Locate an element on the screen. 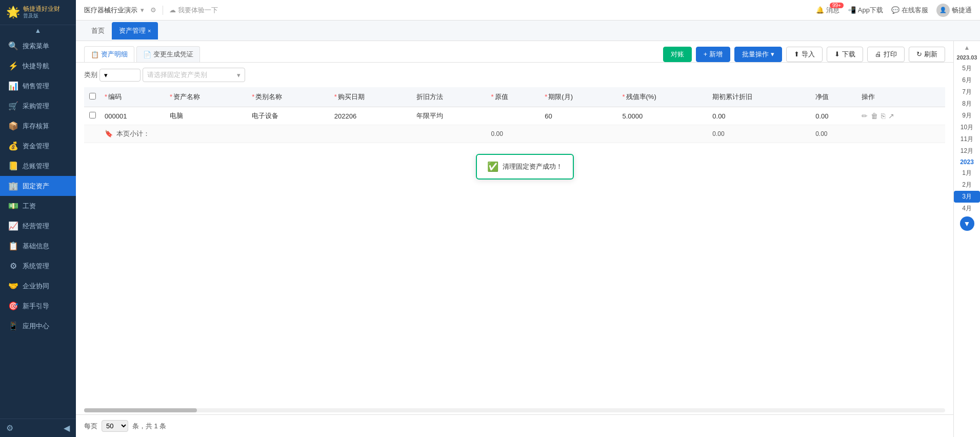 The image size is (980, 437). category-dropdown: ▾ is located at coordinates (120, 75).